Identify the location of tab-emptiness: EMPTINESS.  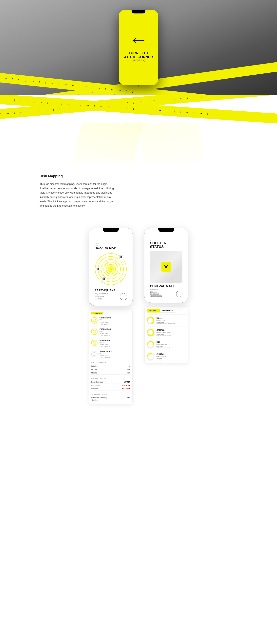
(168, 310).